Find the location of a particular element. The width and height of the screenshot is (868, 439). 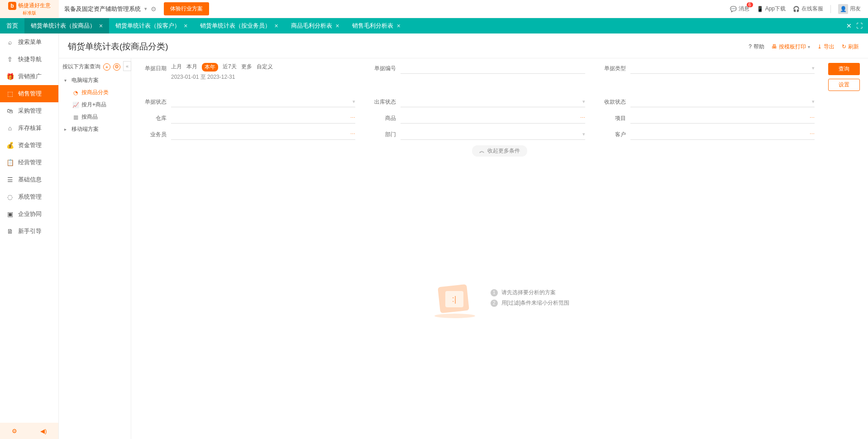

date-option: 更多 is located at coordinates (247, 67).